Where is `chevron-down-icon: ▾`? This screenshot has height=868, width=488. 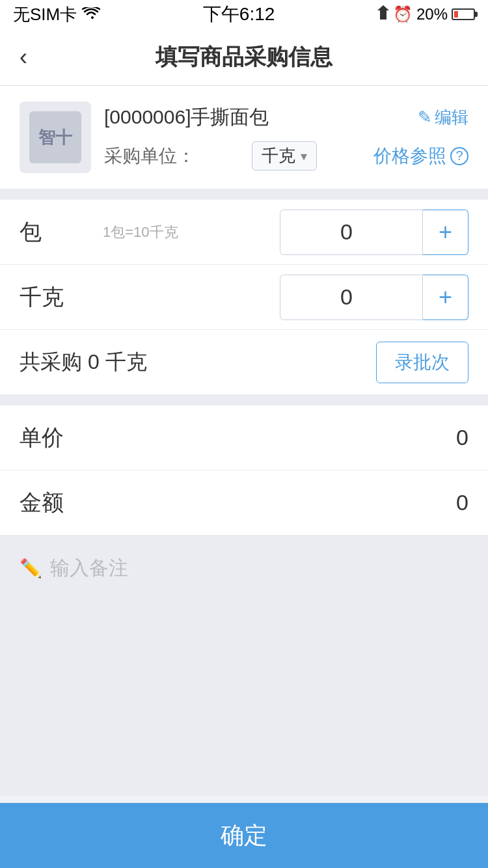
chevron-down-icon: ▾ is located at coordinates (304, 156).